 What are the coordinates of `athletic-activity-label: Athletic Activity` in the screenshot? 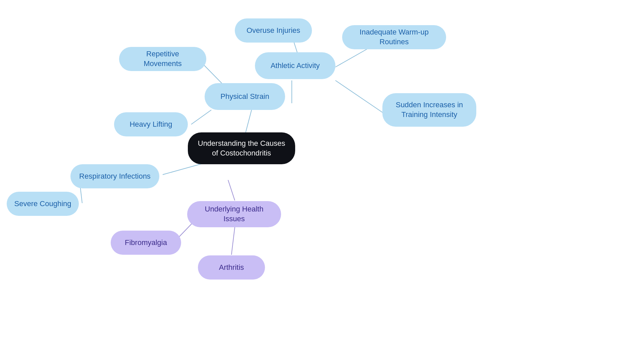 It's located at (295, 66).